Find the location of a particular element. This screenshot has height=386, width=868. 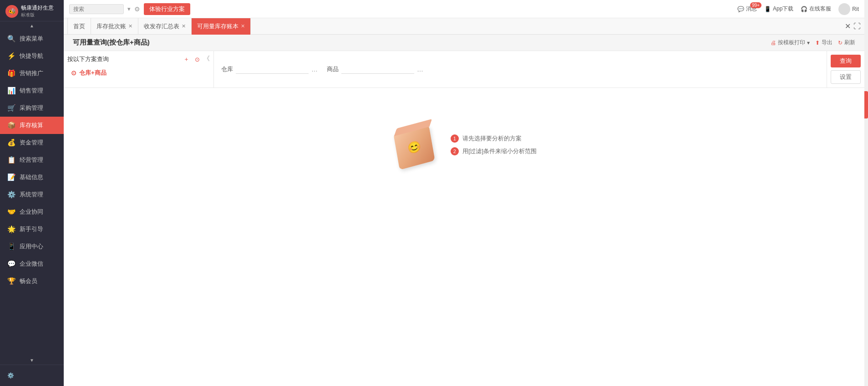

print-icon: 🖨 is located at coordinates (773, 43).